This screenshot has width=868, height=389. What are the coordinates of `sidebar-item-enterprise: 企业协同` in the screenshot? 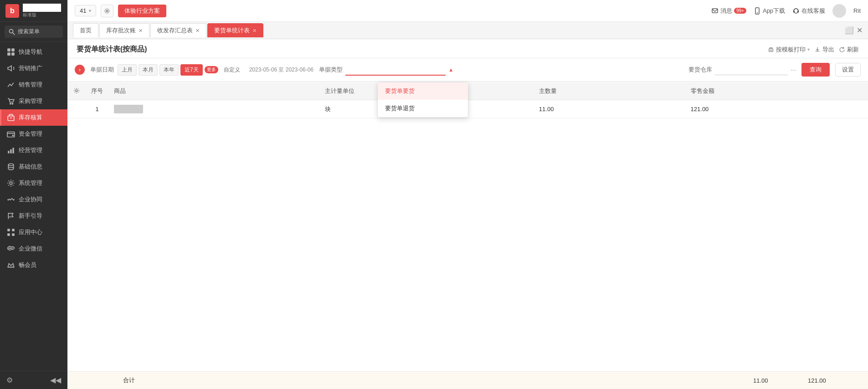 It's located at (34, 200).